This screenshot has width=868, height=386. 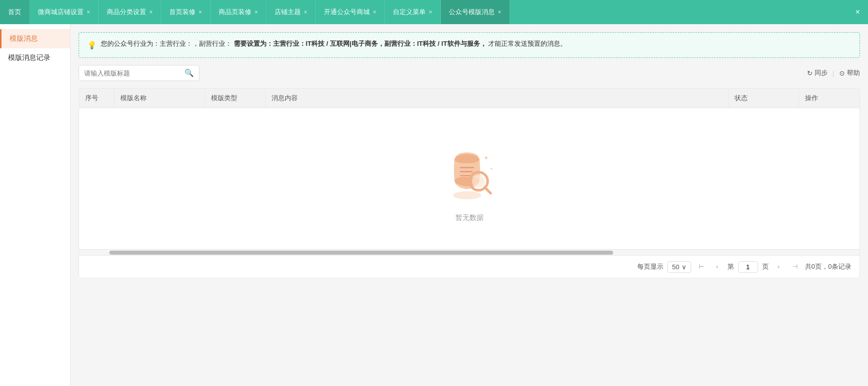 What do you see at coordinates (413, 12) in the screenshot?
I see `nav-tab-custom-menu: 自定义菜单 ×` at bounding box center [413, 12].